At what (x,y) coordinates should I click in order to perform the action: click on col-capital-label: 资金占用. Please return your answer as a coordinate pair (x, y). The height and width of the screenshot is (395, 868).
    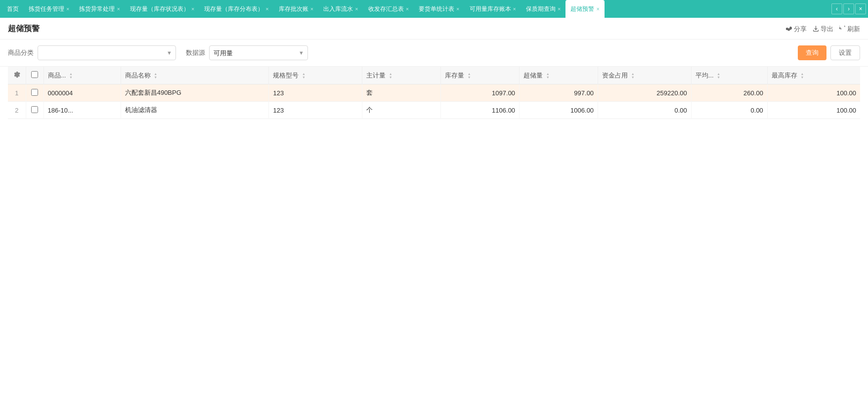
    Looking at the image, I should click on (615, 75).